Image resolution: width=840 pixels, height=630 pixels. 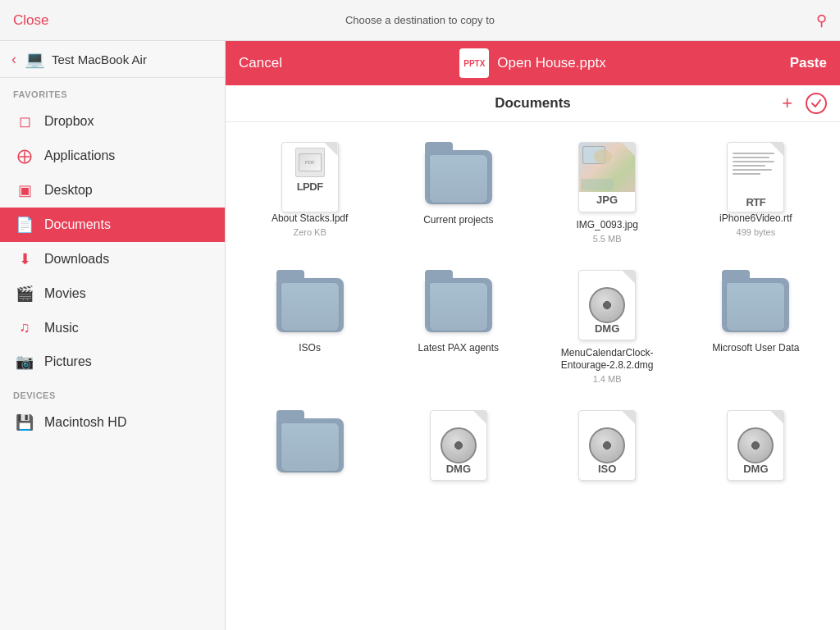 I want to click on file-item-bottom2: DMG, so click(x=458, y=449).